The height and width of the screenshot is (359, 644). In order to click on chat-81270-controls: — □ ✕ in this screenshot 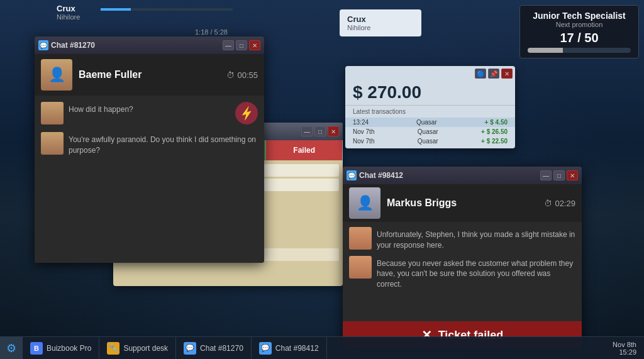, I will do `click(242, 45)`.